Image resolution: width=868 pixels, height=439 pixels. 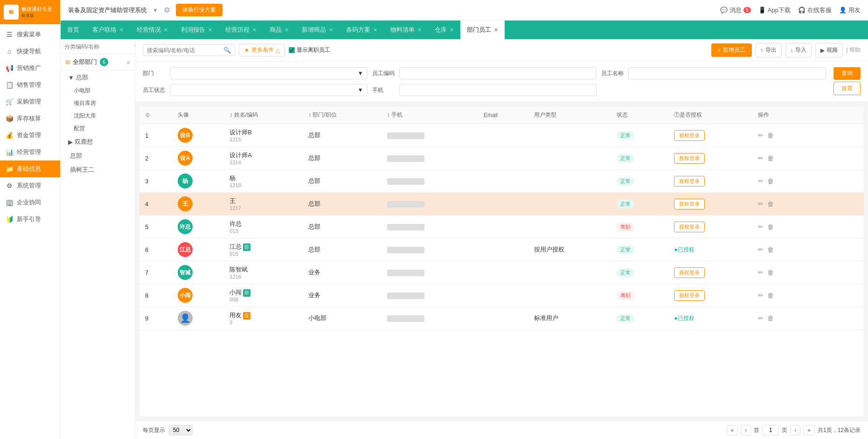 I want to click on tab-operation: 经营情况✕, so click(x=152, y=30).